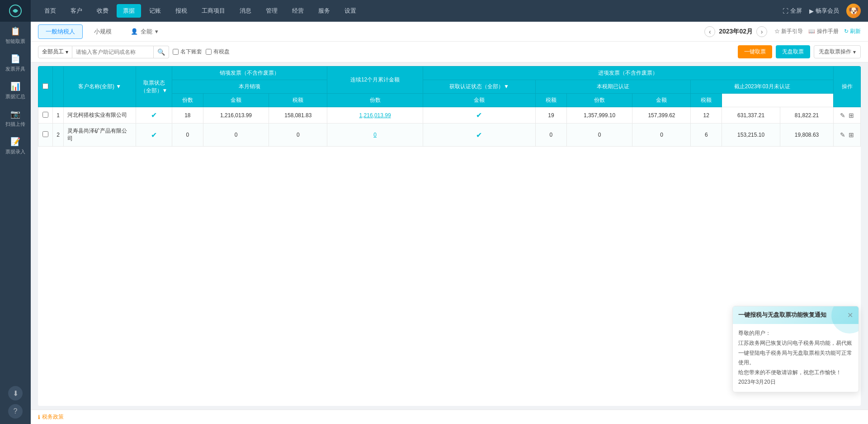 This screenshot has width=868, height=424. I want to click on sidebar-item-label-smart-ticket: 智能取票, so click(15, 42).